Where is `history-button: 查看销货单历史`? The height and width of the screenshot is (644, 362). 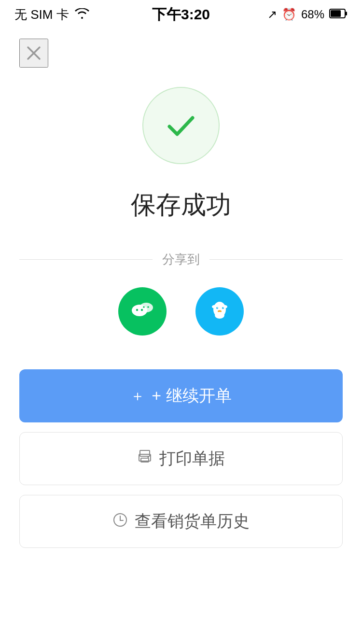
history-button: 查看销货单历史 is located at coordinates (181, 521).